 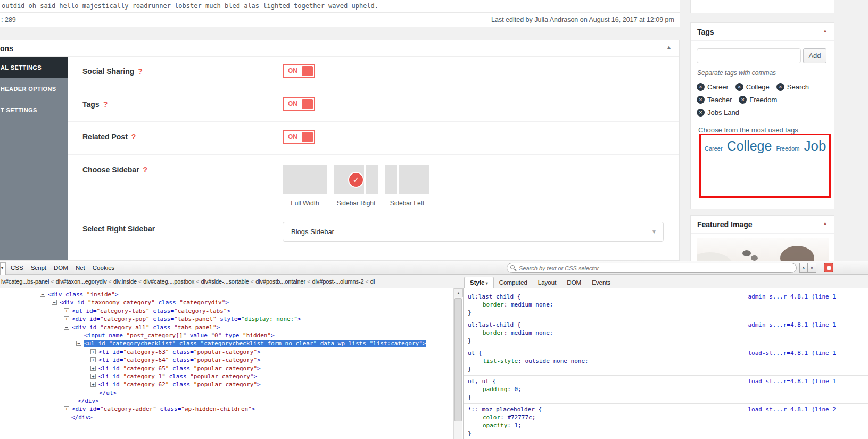 What do you see at coordinates (459, 293) in the screenshot?
I see `scroll-up-icon: ▲` at bounding box center [459, 293].